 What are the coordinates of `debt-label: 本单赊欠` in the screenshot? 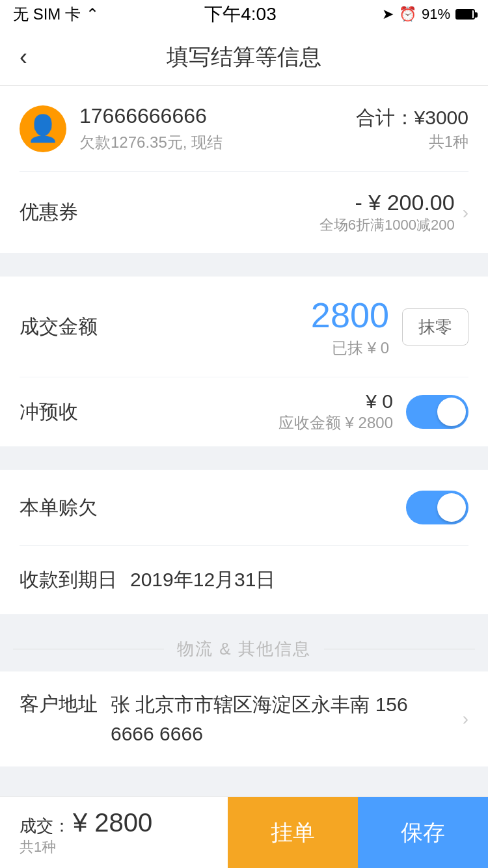 It's located at (59, 508).